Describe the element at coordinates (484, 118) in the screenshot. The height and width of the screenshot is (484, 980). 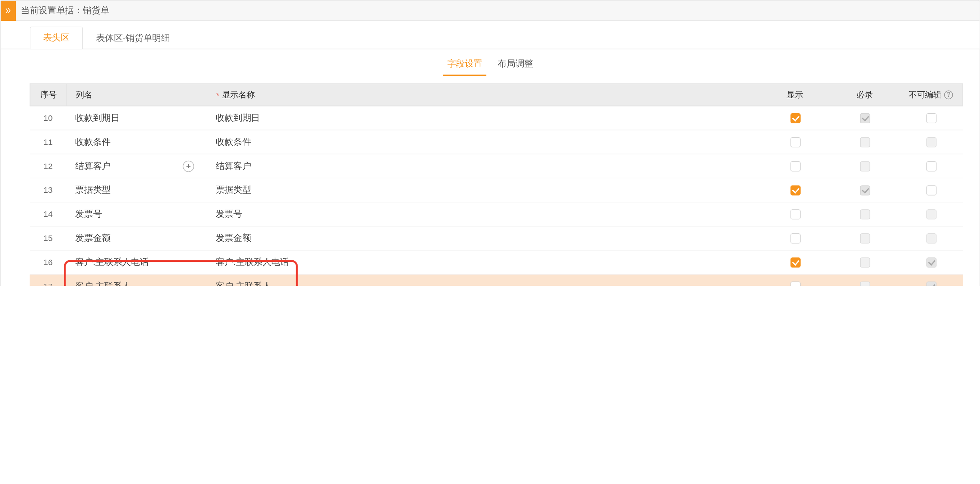
I see `row-display-name: 收款到期日` at that location.